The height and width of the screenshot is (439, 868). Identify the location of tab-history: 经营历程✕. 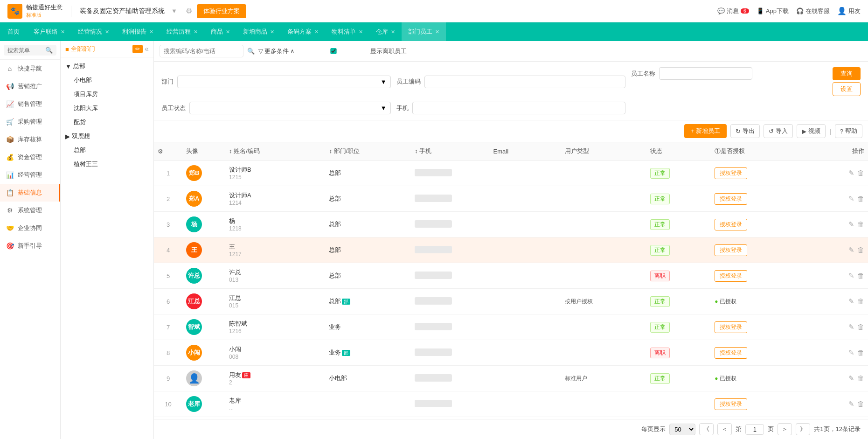
(182, 32).